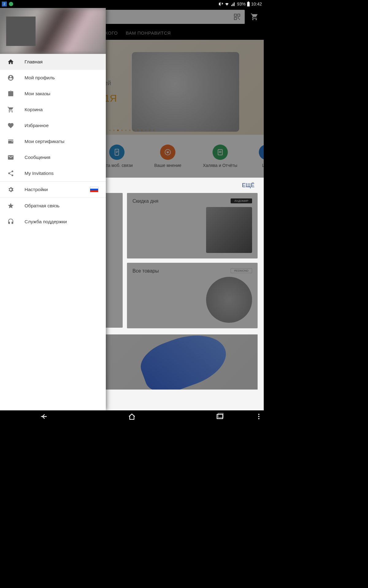 The width and height of the screenshot is (368, 588). Describe the element at coordinates (44, 417) in the screenshot. I see `back-icon` at that location.